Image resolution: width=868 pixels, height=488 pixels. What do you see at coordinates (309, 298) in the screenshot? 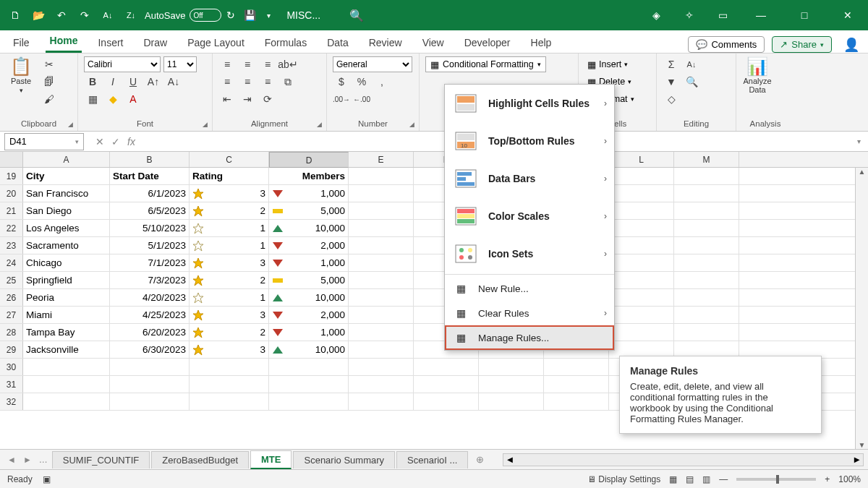
I see `cell: 10,000` at bounding box center [309, 298].